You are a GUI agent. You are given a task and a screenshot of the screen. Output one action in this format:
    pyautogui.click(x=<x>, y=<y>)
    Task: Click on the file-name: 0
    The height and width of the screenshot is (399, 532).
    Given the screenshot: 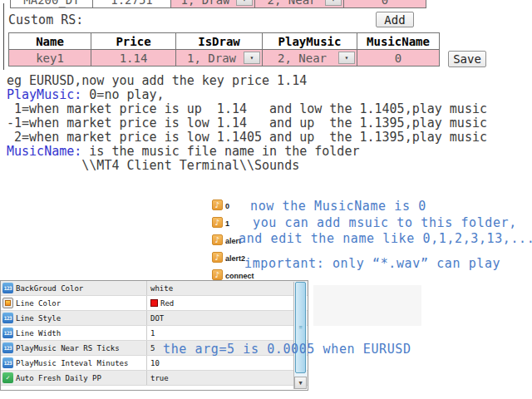 What is the action you would take?
    pyautogui.click(x=228, y=206)
    